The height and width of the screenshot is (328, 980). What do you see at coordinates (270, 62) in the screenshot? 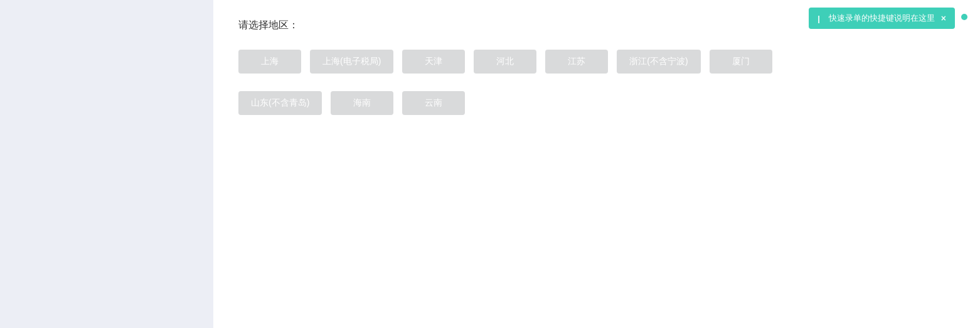
I see `region-btn-shanghai: 上海` at bounding box center [270, 62].